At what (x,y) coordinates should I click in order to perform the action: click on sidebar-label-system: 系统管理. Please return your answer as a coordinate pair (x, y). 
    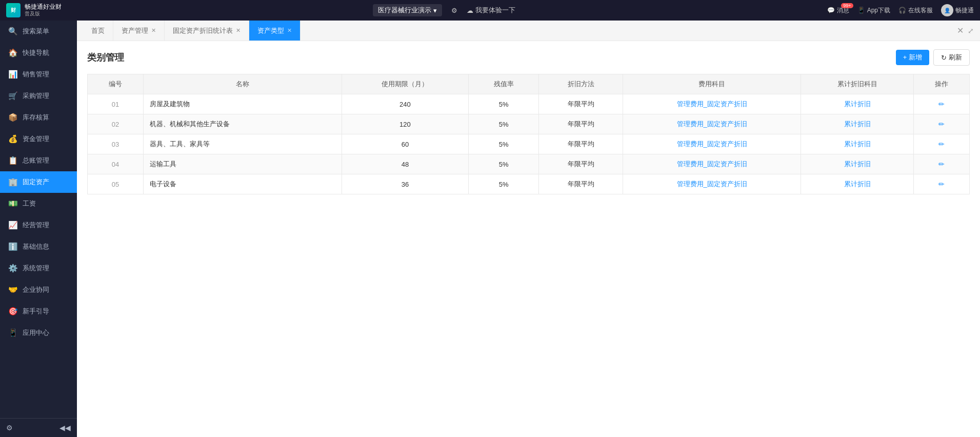
    Looking at the image, I should click on (36, 268).